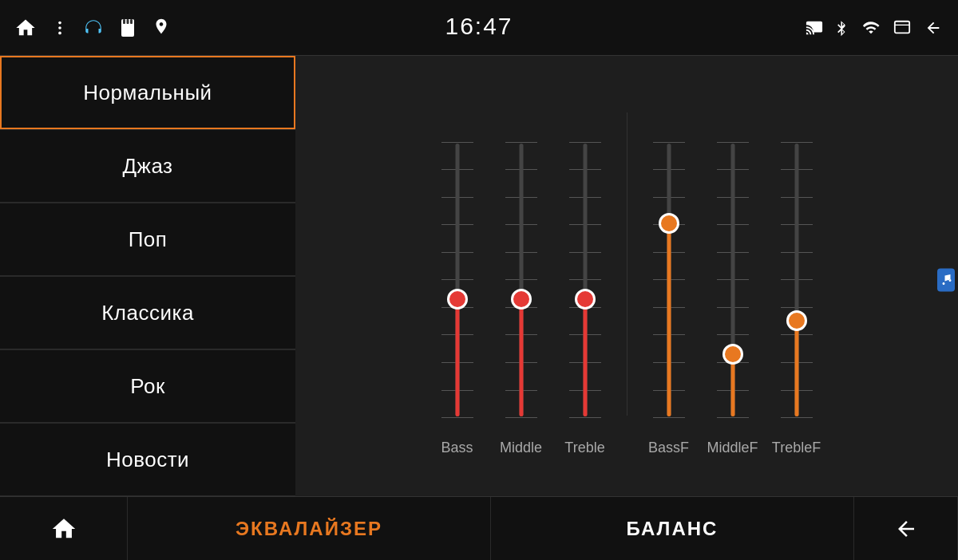 This screenshot has height=560, width=958. What do you see at coordinates (585, 299) in the screenshot?
I see `treble-thumb` at bounding box center [585, 299].